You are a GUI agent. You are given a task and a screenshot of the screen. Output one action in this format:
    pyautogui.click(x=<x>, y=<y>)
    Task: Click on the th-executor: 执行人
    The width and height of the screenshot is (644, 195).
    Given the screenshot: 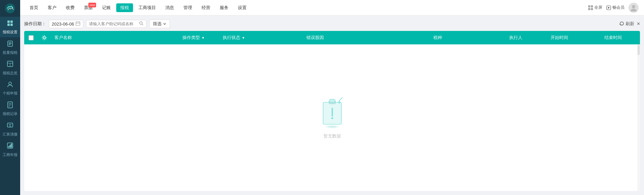 What is the action you would take?
    pyautogui.click(x=516, y=38)
    